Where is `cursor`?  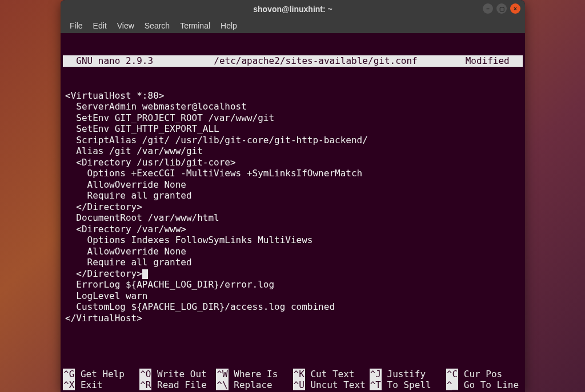 cursor is located at coordinates (145, 274).